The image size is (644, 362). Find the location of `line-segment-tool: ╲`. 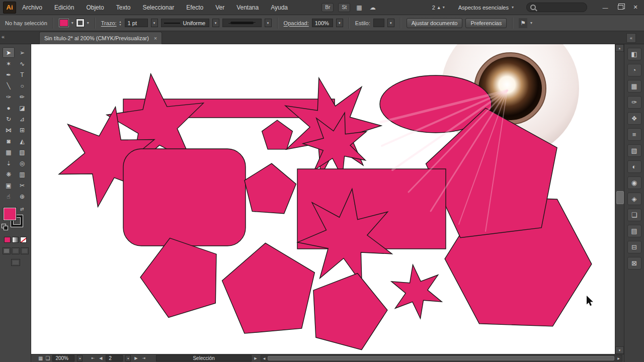

line-segment-tool: ╲ is located at coordinates (9, 85).